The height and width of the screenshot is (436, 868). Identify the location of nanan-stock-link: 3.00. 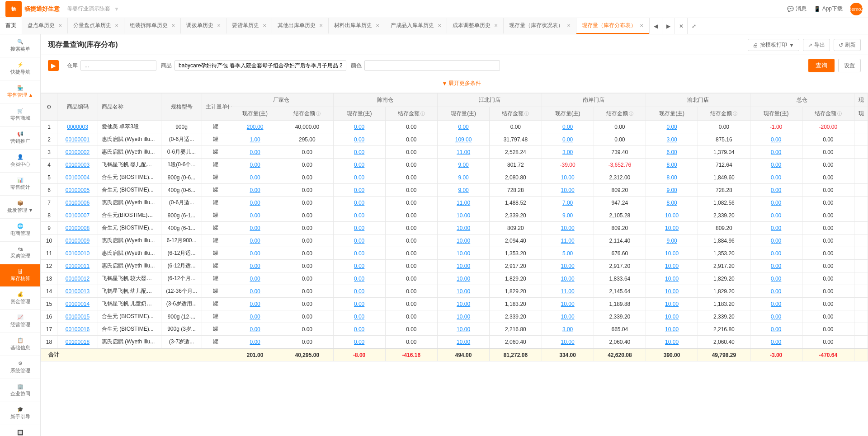
(568, 152).